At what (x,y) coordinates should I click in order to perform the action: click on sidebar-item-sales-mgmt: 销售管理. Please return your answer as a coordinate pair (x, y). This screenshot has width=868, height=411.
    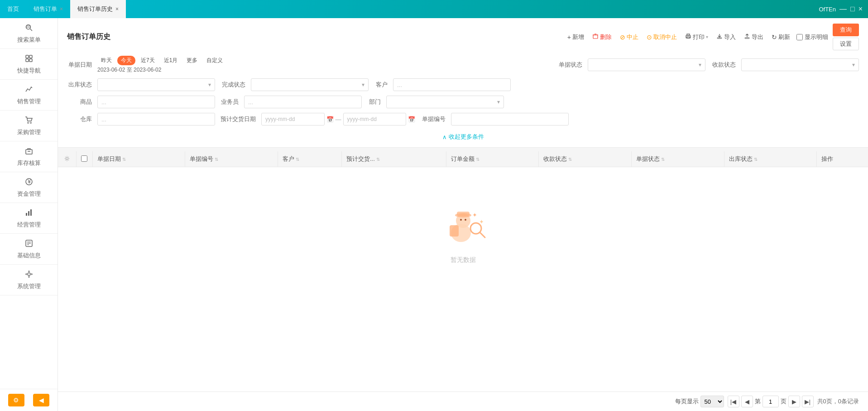
    Looking at the image, I should click on (29, 95).